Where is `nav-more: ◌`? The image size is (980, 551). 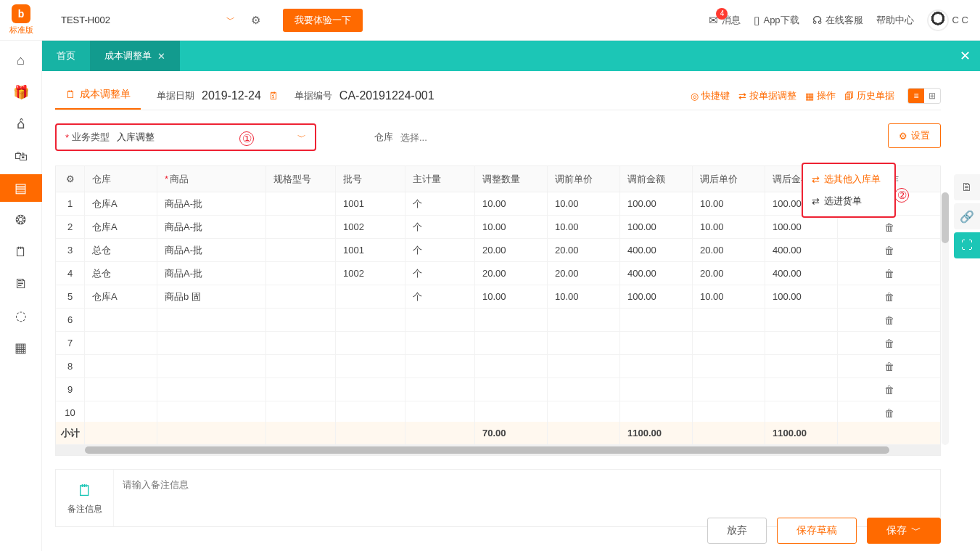
nav-more: ◌ is located at coordinates (21, 316).